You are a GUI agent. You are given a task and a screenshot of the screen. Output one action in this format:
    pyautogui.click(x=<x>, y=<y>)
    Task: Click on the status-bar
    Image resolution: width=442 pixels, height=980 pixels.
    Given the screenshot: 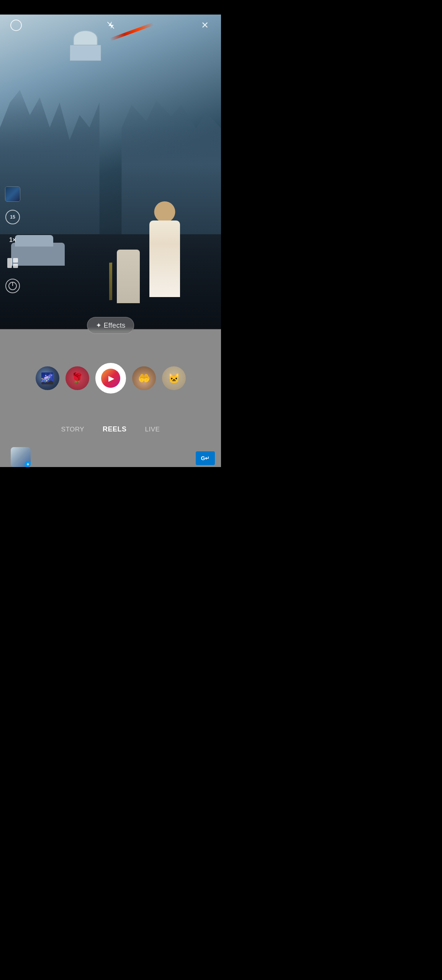 What is the action you would take?
    pyautogui.click(x=110, y=7)
    